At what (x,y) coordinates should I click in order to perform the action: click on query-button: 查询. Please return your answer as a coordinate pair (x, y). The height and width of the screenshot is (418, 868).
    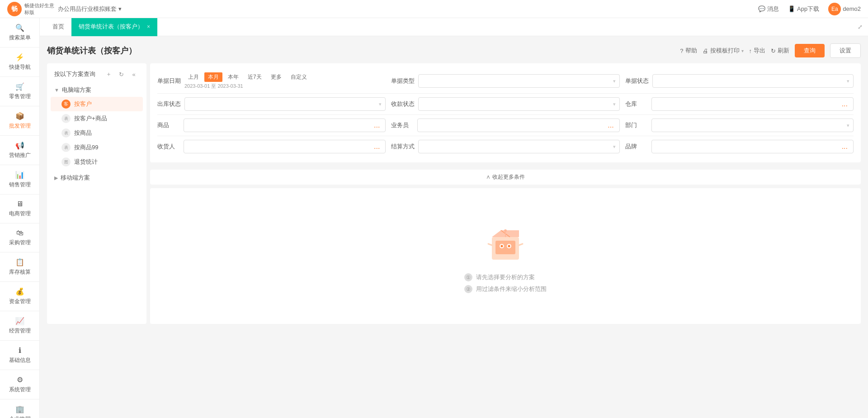
    Looking at the image, I should click on (810, 51).